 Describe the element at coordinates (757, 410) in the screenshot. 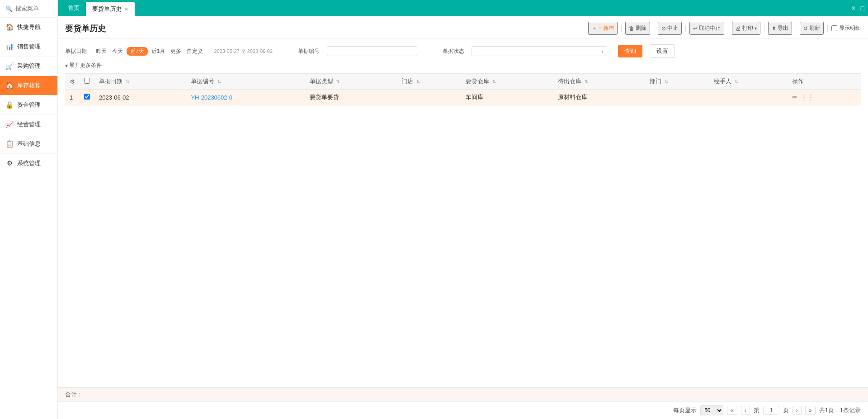

I see `page-label: 第` at that location.